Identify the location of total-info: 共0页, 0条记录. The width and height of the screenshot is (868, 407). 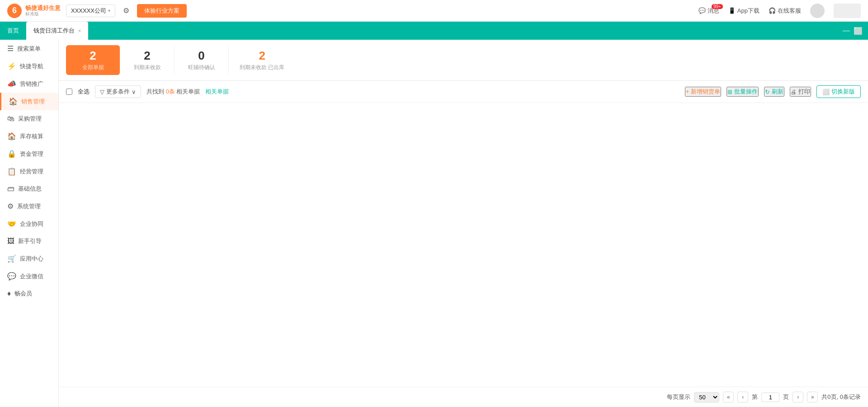
(841, 397).